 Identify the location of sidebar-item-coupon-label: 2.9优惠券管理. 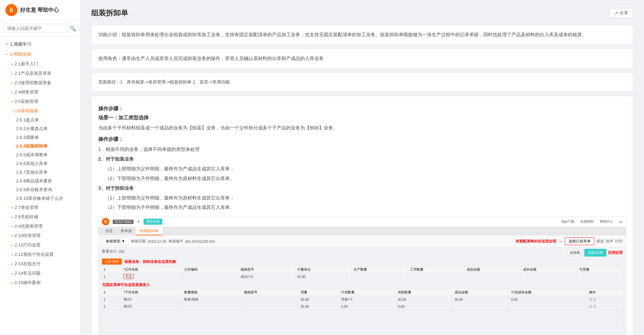
(29, 226).